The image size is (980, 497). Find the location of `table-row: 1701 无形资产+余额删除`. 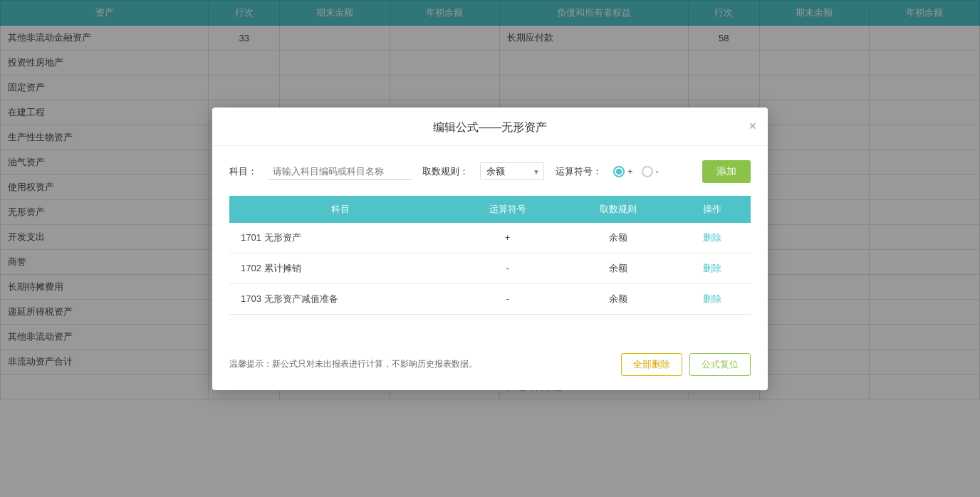

table-row: 1701 无形资产+余额删除 is located at coordinates (490, 238).